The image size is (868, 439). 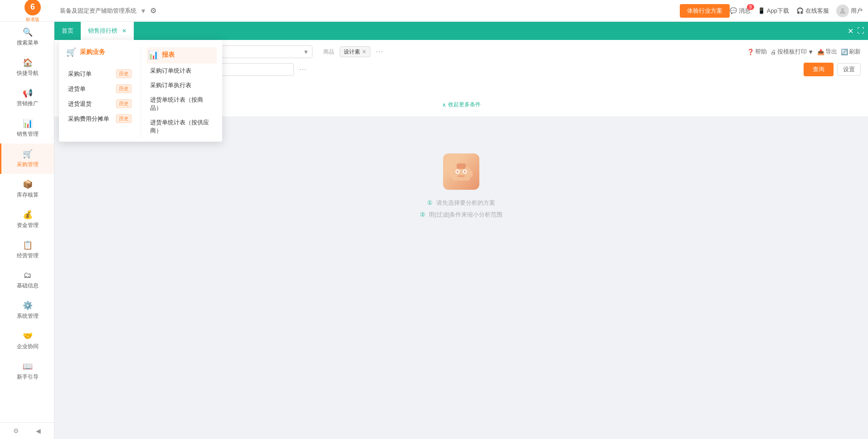 What do you see at coordinates (804, 52) in the screenshot?
I see `toolbar-right: ❓ 帮助 🖨 按模板打印 ▼ 📤 导出 🔄` at bounding box center [804, 52].